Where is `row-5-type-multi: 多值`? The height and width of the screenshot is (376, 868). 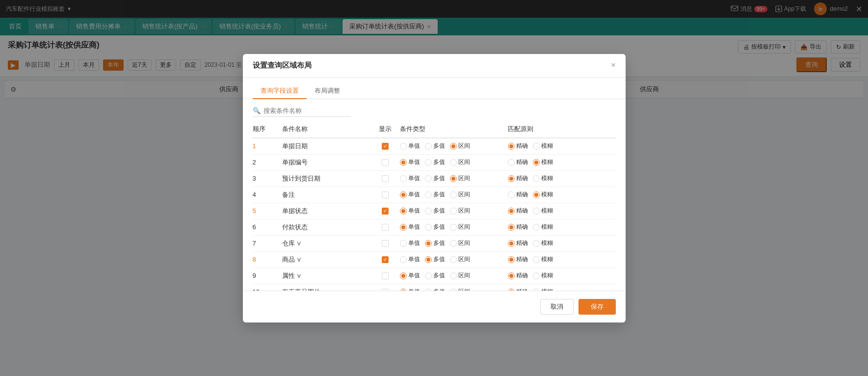 row-5-type-multi: 多值 is located at coordinates (435, 211).